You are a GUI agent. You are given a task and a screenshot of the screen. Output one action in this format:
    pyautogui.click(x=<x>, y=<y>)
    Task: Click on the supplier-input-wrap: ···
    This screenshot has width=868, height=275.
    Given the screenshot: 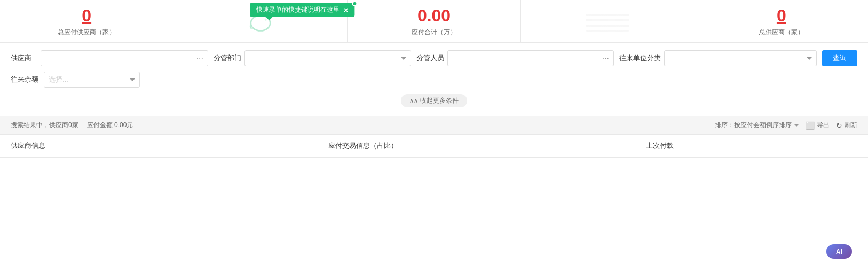 What is the action you would take?
    pyautogui.click(x=124, y=58)
    